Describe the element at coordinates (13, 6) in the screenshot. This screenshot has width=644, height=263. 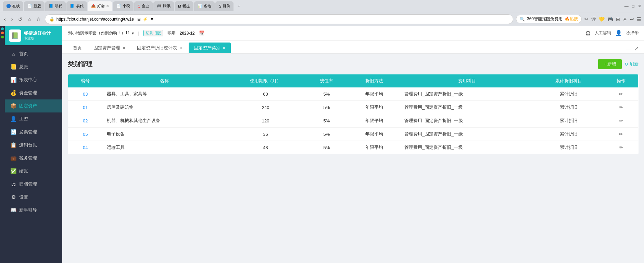
I see `browser-tab-online: 🔵 在线` at that location.